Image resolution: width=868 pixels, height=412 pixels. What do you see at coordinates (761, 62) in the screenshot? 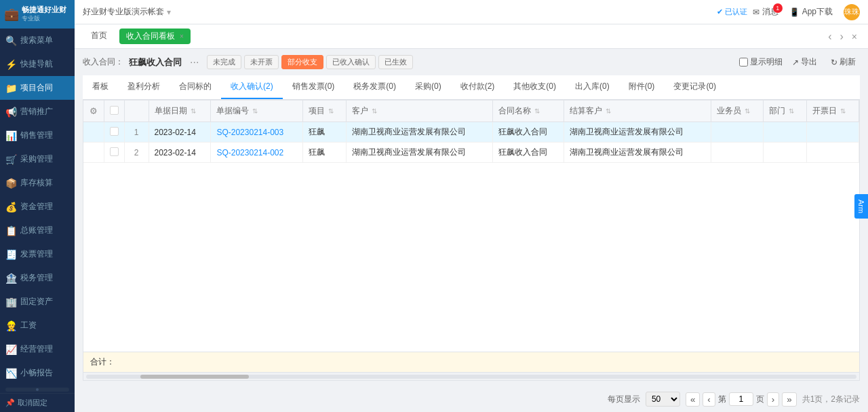
I see `show-detail-checkbox-label: 显示明细` at bounding box center [761, 62].